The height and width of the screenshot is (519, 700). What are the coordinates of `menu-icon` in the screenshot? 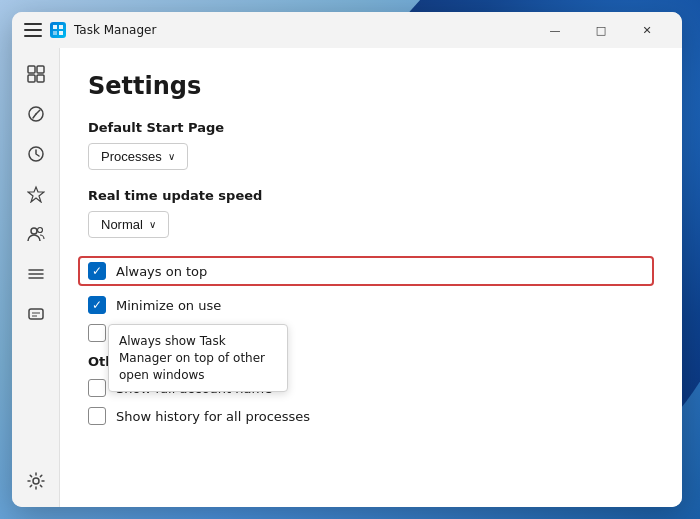 It's located at (33, 30).